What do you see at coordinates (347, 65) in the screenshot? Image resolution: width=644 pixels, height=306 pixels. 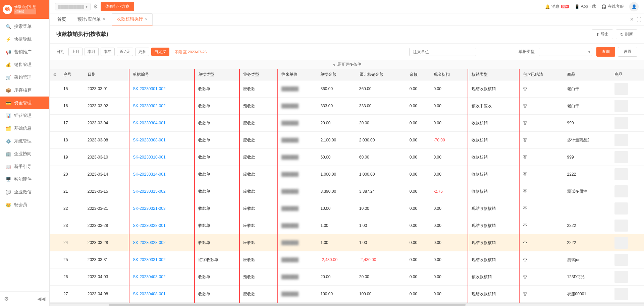 I see `expand-bar: ∨ 展开更多条件` at bounding box center [347, 65].